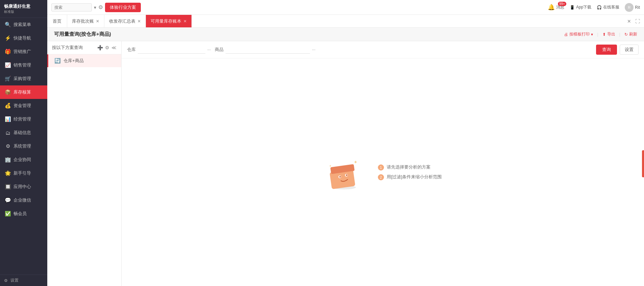 The width and height of the screenshot is (644, 286). What do you see at coordinates (344, 172) in the screenshot?
I see `empty-illustration: ✦ ✦` at bounding box center [344, 172].